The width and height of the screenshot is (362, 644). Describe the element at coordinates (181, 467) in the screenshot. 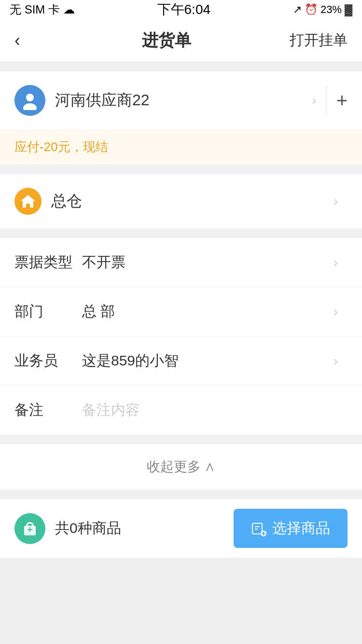

I see `collapse-label: 收起更多 ∧` at that location.